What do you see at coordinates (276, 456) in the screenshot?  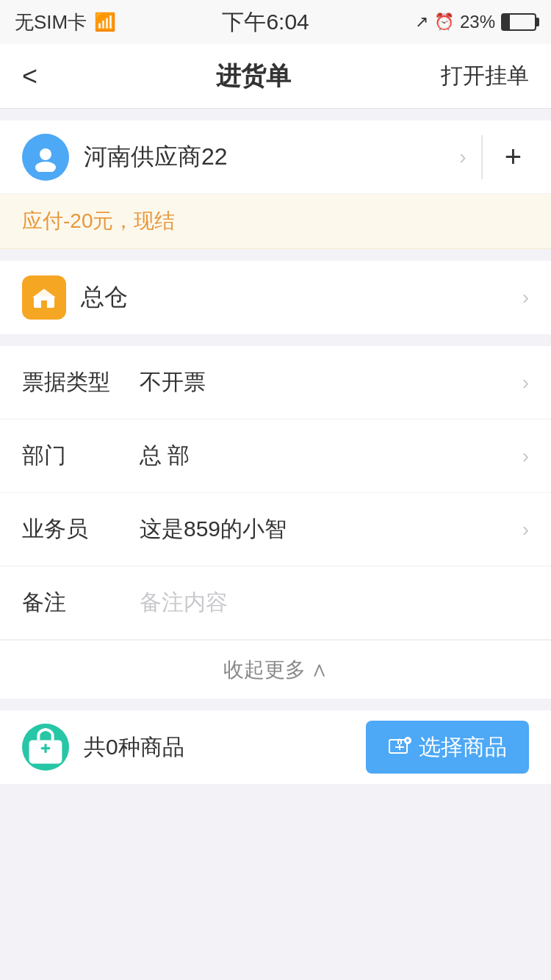 I see `department-row: 部门 总 部 ›` at bounding box center [276, 456].